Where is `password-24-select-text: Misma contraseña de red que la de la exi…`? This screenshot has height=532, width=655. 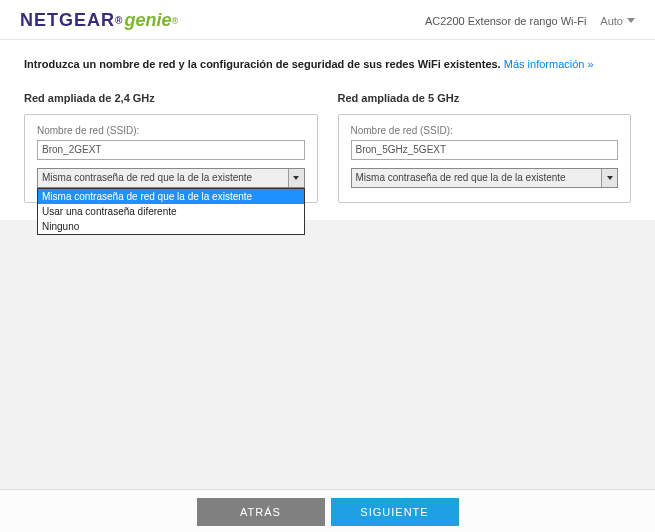 password-24-select-text: Misma contraseña de red que la de la exi… is located at coordinates (145, 178).